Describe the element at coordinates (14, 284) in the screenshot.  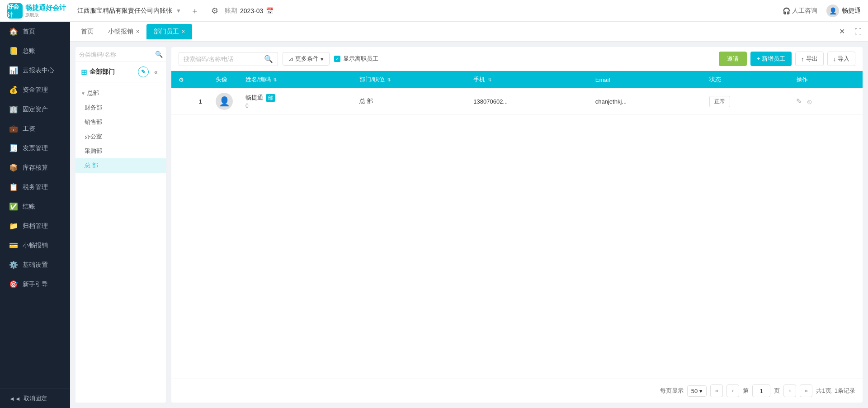
I see `newbie-icon: 🎯` at that location.